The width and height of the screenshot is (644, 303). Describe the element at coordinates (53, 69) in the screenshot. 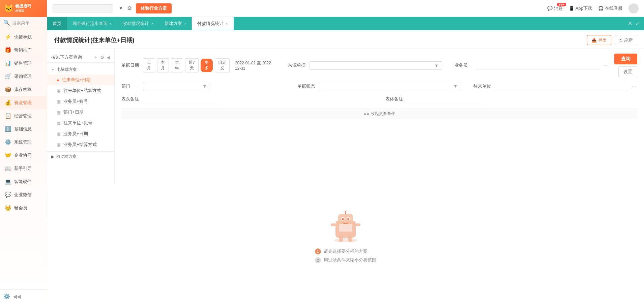

I see `desktop-group-arrow: ▼` at that location.